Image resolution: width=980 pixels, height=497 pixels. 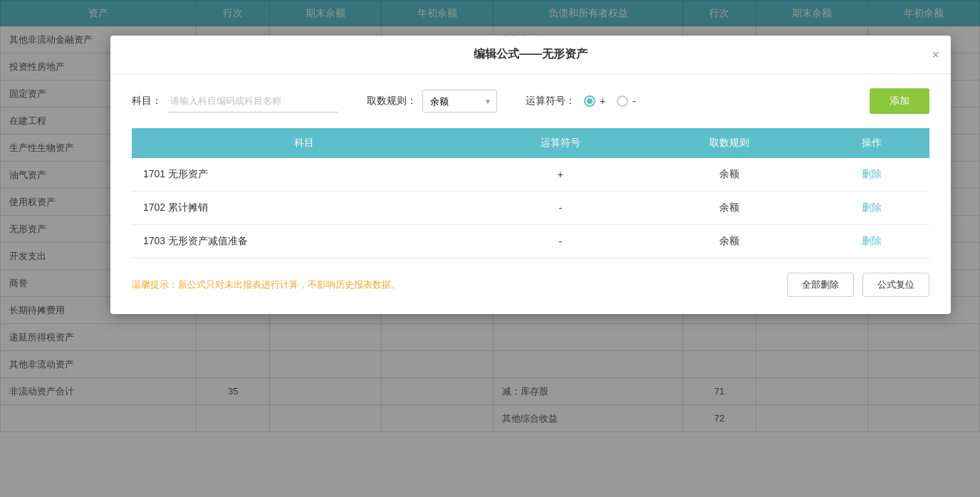 I want to click on rule-label: 取数规则：, so click(x=392, y=101).